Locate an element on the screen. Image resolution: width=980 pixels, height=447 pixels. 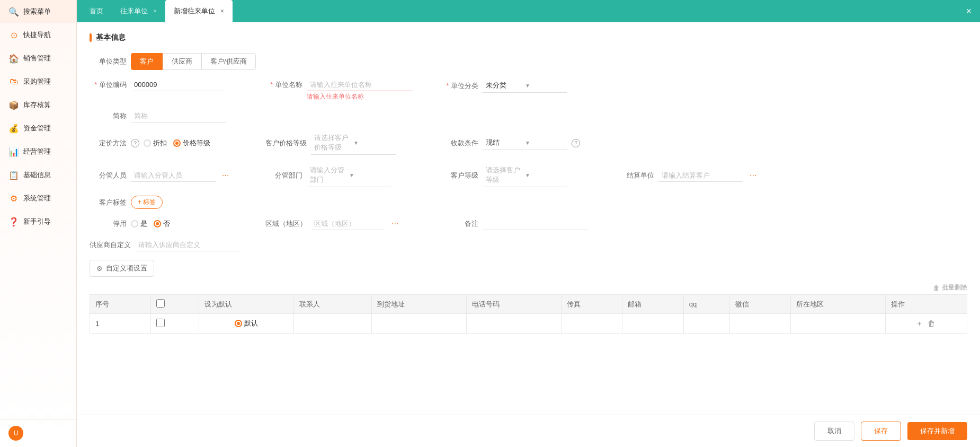
unit-category-group: 单位分类 未分类 ▼ is located at coordinates (521, 86).